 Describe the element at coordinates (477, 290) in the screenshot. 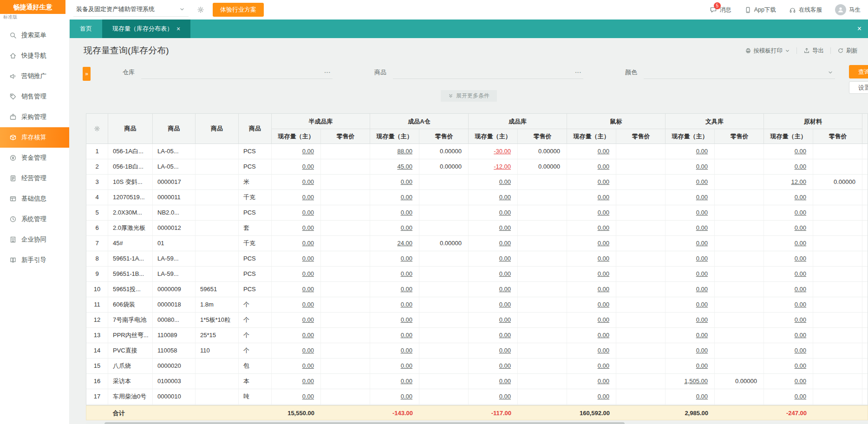

I see `table-row: 1059651投...000000959651PCS0.000.000.000.…` at that location.